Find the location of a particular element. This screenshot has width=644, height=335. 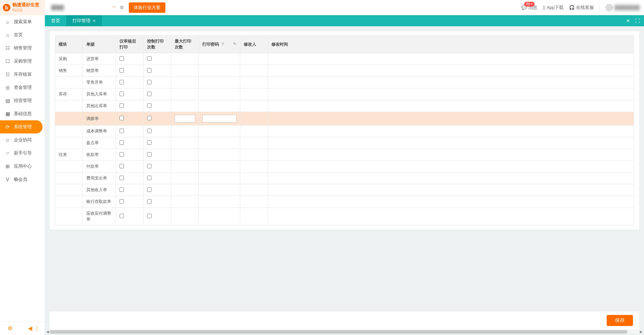

user-menu: ████████ is located at coordinates (623, 8).